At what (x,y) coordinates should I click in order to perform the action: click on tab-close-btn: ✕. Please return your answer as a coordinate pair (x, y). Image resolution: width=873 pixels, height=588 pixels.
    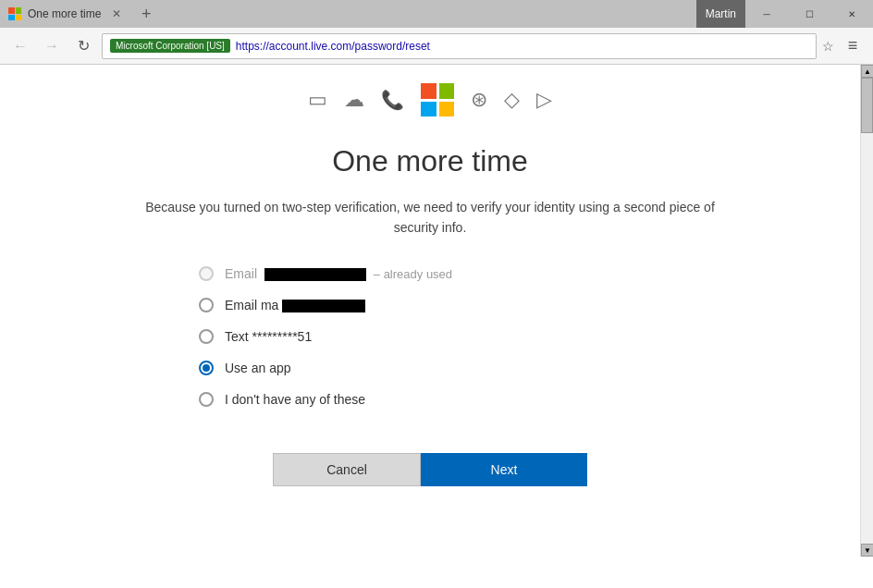
    Looking at the image, I should click on (117, 14).